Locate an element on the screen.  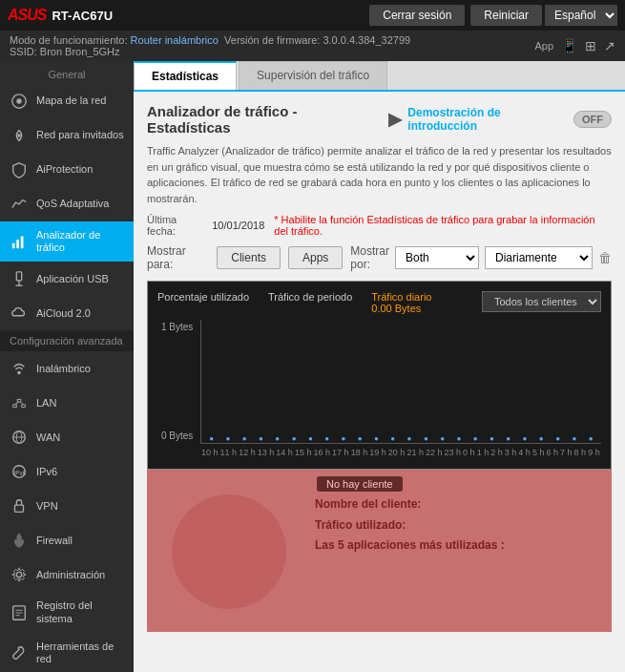
sidebar-item-firewall: Firewall is located at coordinates (67, 540).